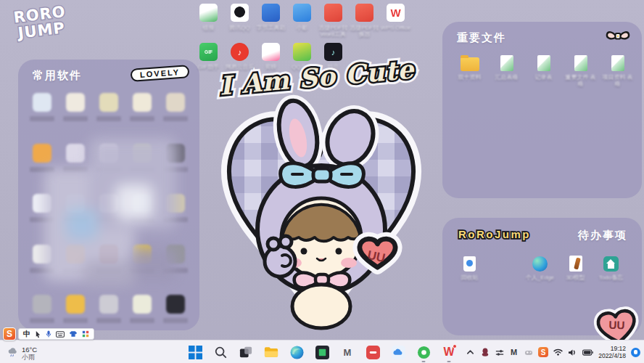 The image size is (644, 363). What do you see at coordinates (302, 17) in the screenshot?
I see `desktop-shortcut-blue-cam: 小影` at bounding box center [302, 17].